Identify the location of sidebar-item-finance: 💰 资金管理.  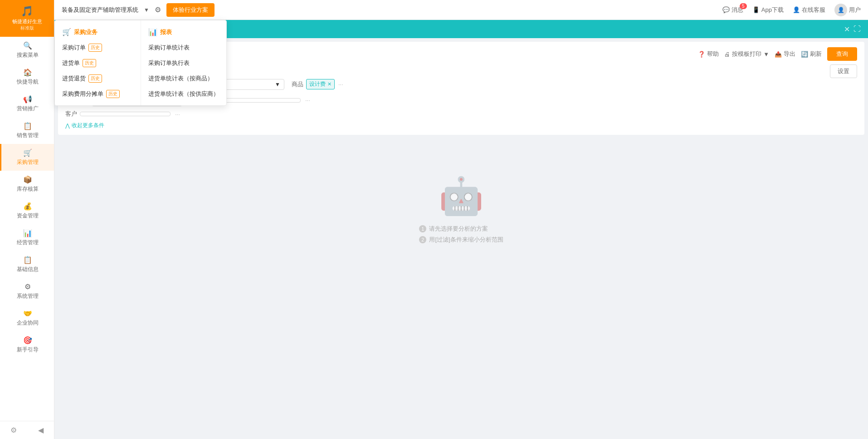
(27, 211).